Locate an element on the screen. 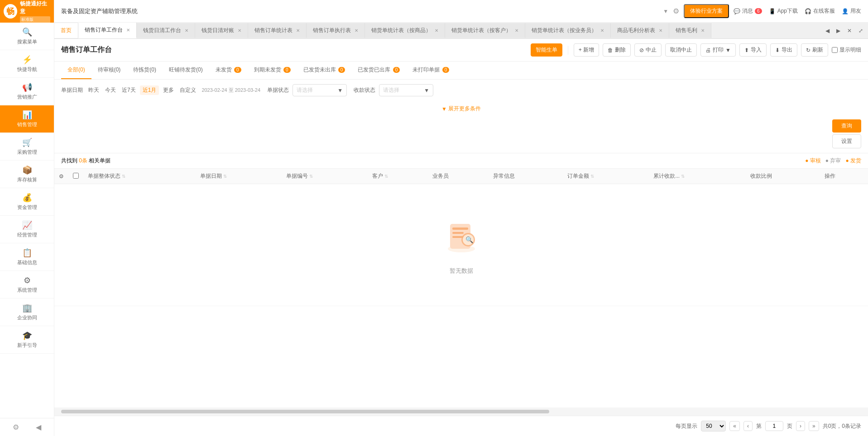 The width and height of the screenshot is (868, 436). tab-close-sales-order-stat: ✕ is located at coordinates (298, 31).